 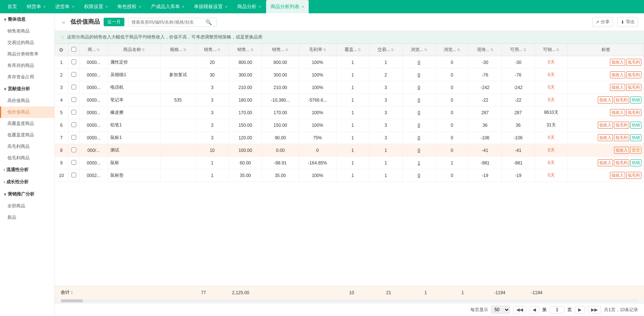 What do you see at coordinates (27, 89) in the screenshot?
I see `sidebar-group-contribution: ∨ 贡献值分析` at bounding box center [27, 89].